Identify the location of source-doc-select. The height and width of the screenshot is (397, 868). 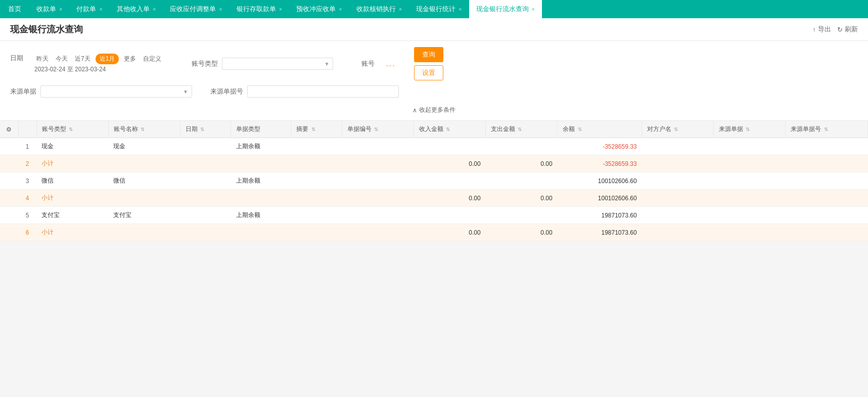
(116, 92).